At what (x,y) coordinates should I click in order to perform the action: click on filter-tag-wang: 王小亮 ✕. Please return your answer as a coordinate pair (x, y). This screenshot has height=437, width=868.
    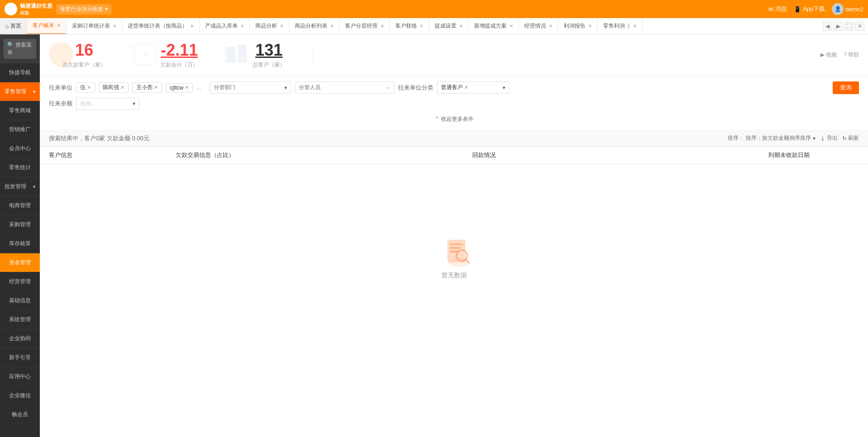
    Looking at the image, I should click on (147, 88).